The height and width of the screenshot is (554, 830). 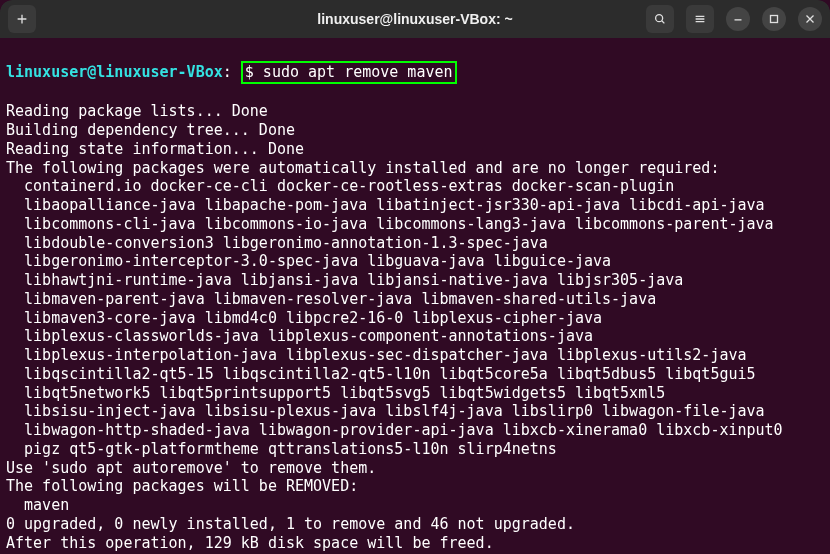 I want to click on close-button, so click(x=810, y=19).